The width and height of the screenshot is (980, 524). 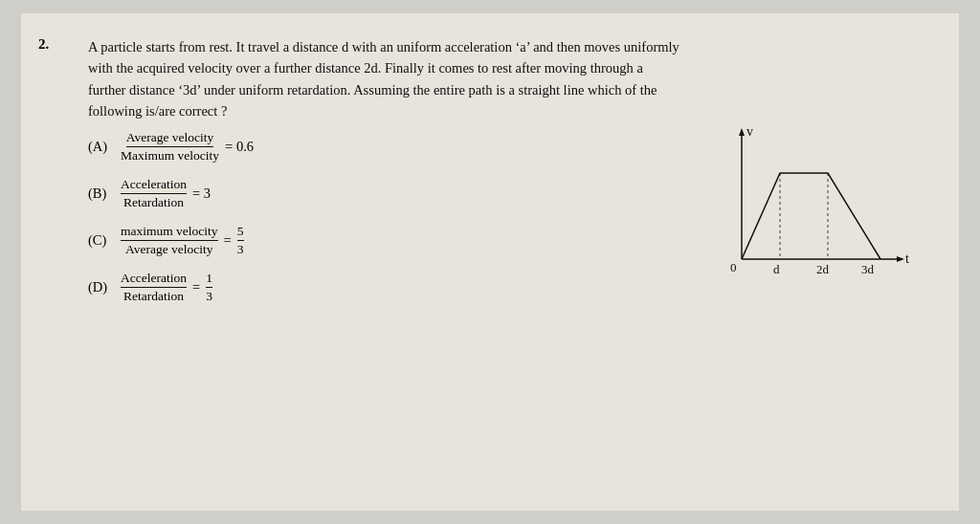 I want to click on fraction-a: Average velocity Maximum velocity, so click(x=170, y=147).